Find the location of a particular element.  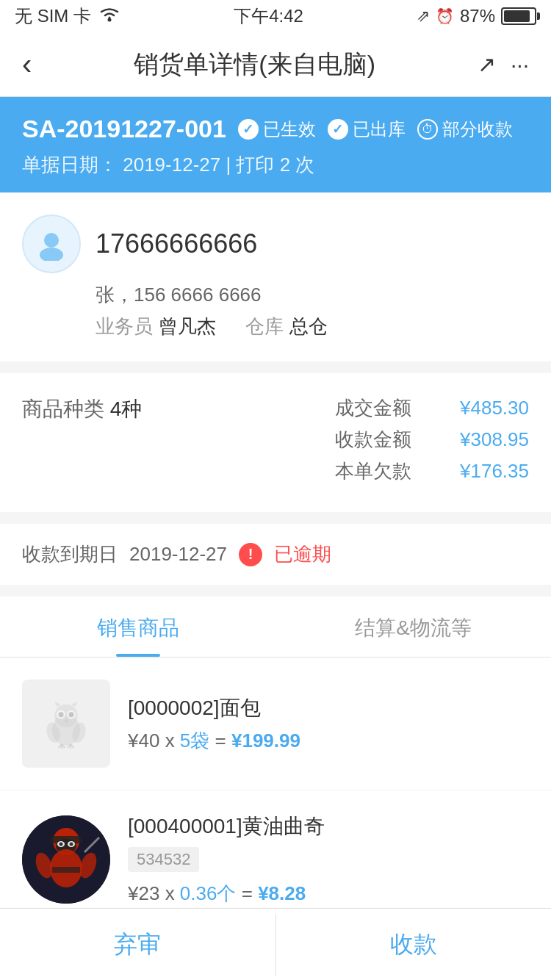

tab-sales-products: 销售商品 is located at coordinates (138, 627).